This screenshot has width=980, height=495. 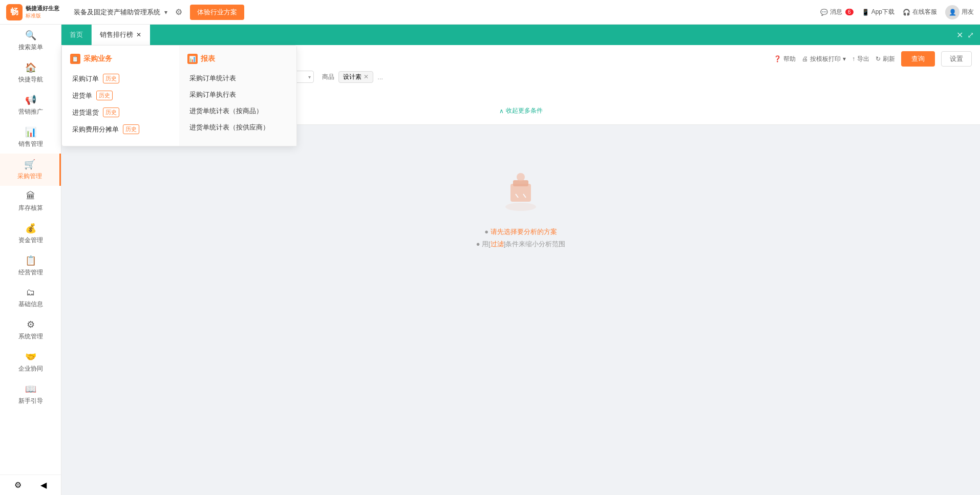 I want to click on business-title-text: 采购业务, so click(x=98, y=59).